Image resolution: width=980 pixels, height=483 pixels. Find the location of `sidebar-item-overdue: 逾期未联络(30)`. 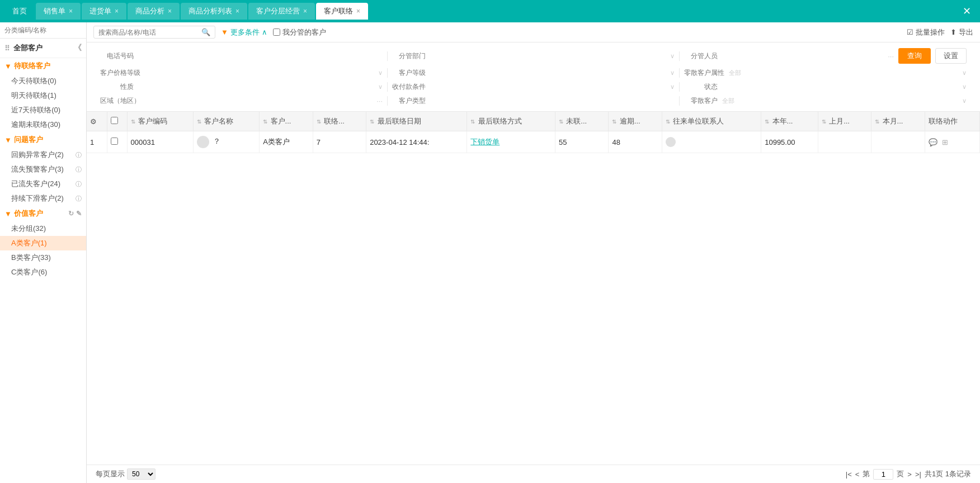

sidebar-item-overdue: 逾期未联络(30) is located at coordinates (43, 125).